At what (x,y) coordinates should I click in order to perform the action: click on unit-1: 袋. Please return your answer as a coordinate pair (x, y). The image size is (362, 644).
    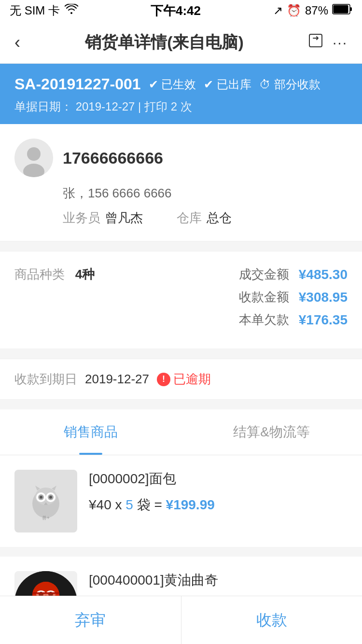
    Looking at the image, I should click on (144, 505).